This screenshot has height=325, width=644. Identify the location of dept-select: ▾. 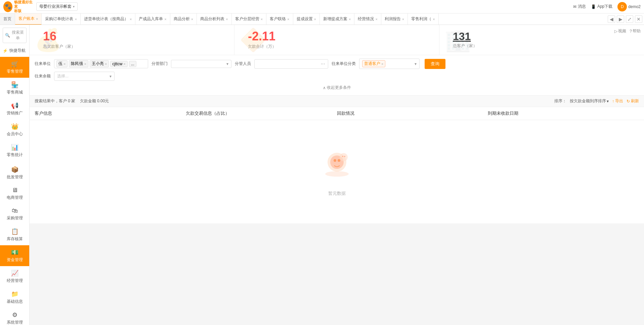
(201, 64).